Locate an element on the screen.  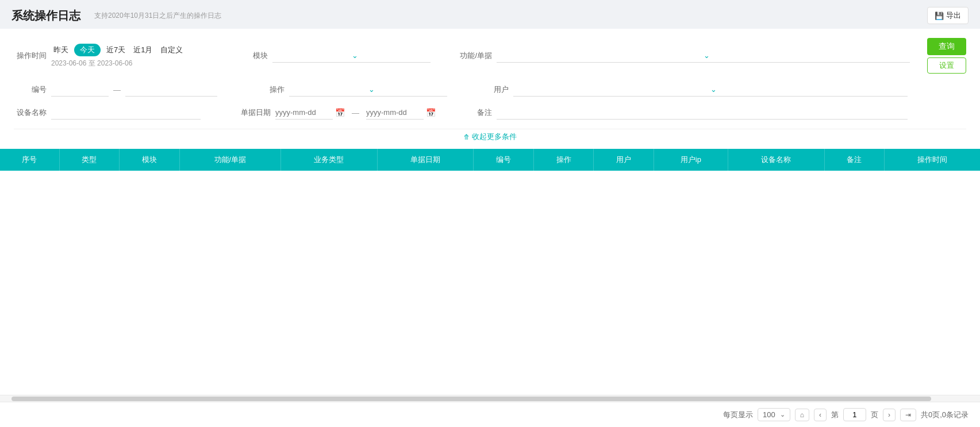
time-range-display: 2023-06-06 至 2023-06-06 is located at coordinates (126, 63).